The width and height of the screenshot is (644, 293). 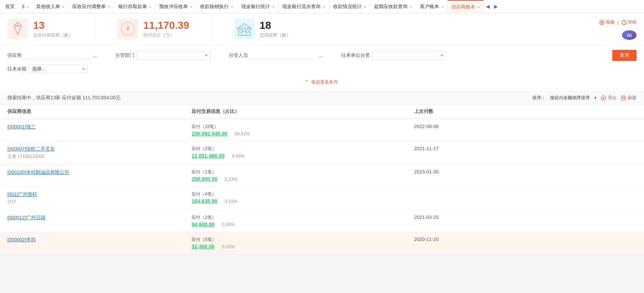 What do you see at coordinates (26, 7) in the screenshot?
I see `nav-tab-3: 3 ×` at bounding box center [26, 7].